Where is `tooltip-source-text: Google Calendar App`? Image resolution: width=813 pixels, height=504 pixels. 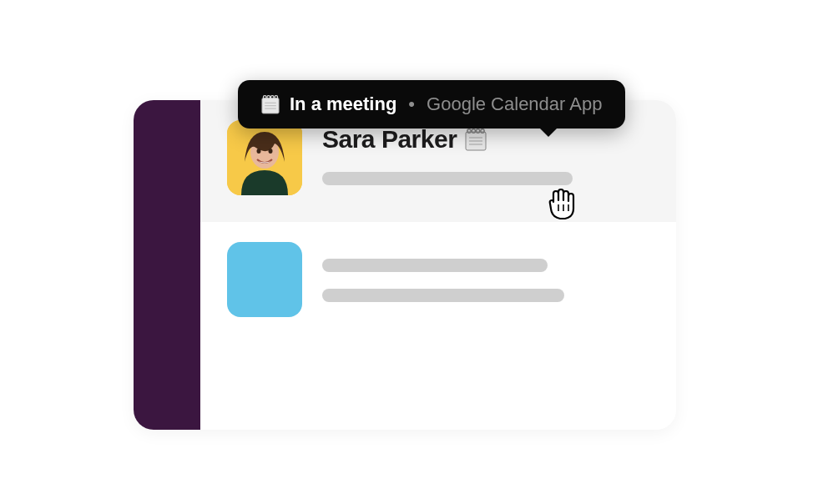 tooltip-source-text: Google Calendar App is located at coordinates (514, 104).